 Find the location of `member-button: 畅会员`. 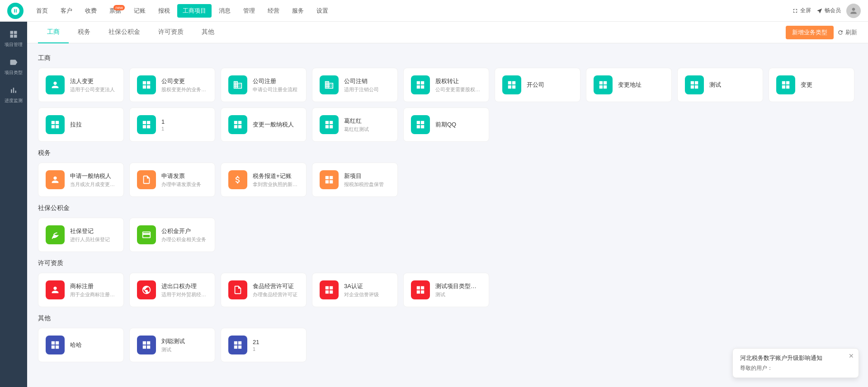

member-button: 畅会员 is located at coordinates (829, 11).